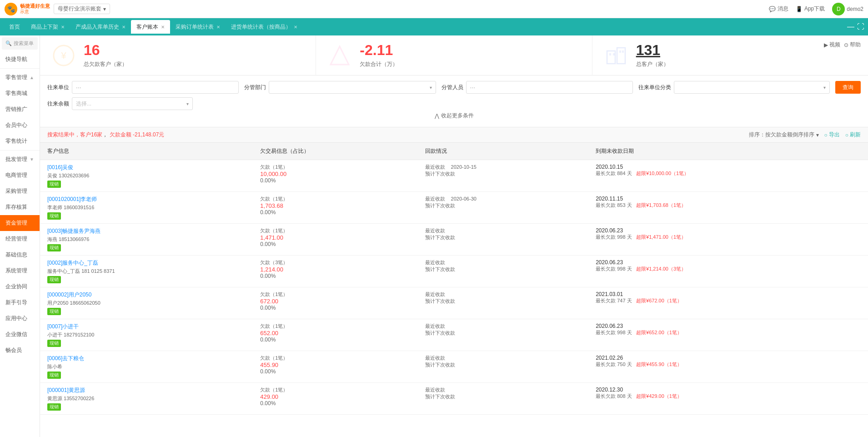  What do you see at coordinates (146, 199) in the screenshot?
I see `customer-name-link: [0001020001]李老师` at bounding box center [146, 199].